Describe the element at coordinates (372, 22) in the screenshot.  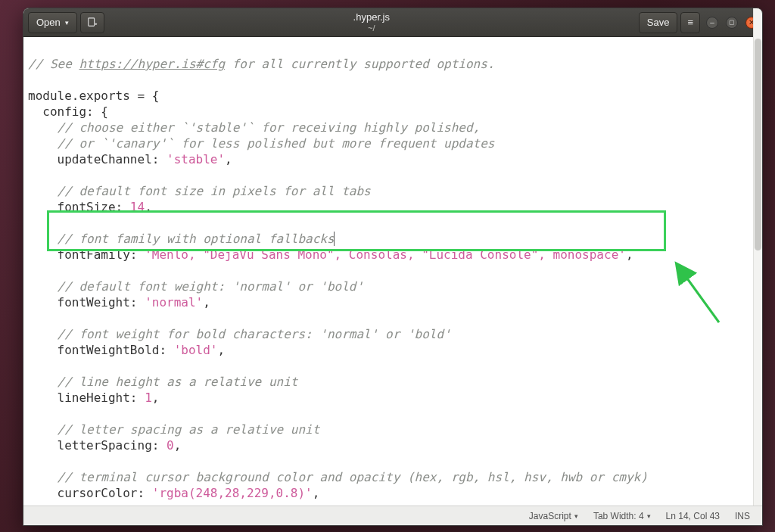
I see `window-title: .hyper.js ~/` at that location.